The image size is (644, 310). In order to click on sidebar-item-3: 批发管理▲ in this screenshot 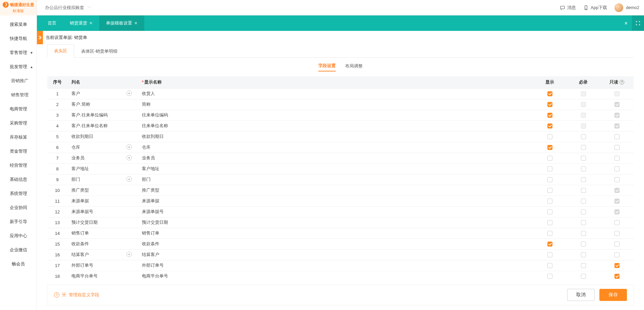, I will do `click(18, 67)`.